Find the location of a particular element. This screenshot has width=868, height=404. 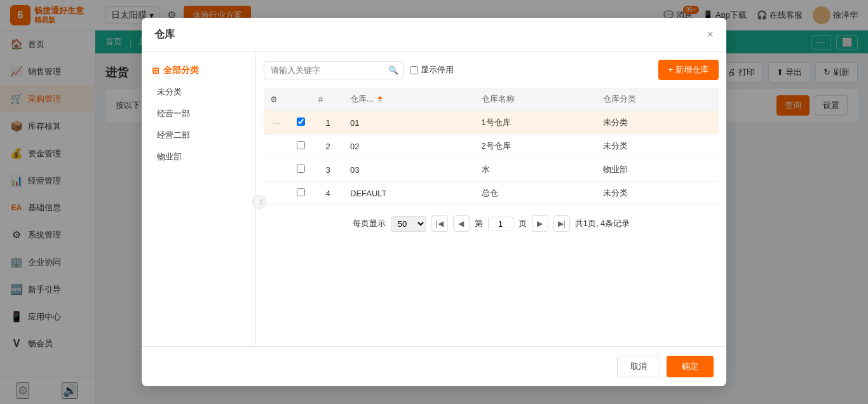

row-num: 2 is located at coordinates (328, 146).